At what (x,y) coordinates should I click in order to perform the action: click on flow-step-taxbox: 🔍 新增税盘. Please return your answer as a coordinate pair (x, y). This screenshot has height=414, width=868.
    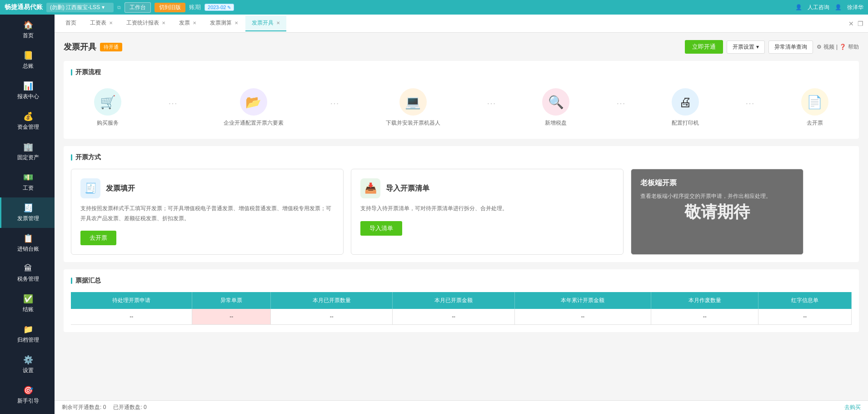
    Looking at the image, I should click on (556, 107).